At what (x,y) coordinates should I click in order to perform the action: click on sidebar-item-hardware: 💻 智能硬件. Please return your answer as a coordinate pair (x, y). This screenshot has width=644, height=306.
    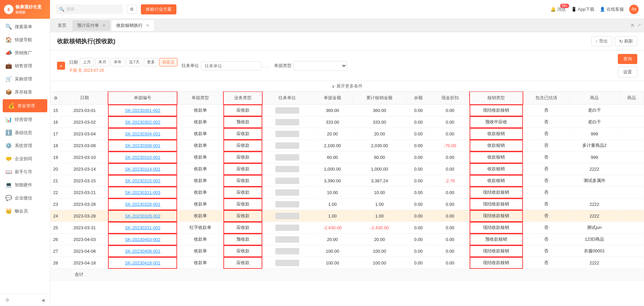
    Looking at the image, I should click on (25, 185).